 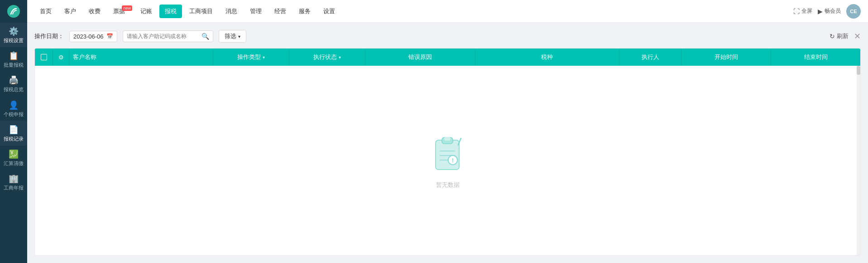 I want to click on nav-finance: 经营, so click(x=280, y=11).